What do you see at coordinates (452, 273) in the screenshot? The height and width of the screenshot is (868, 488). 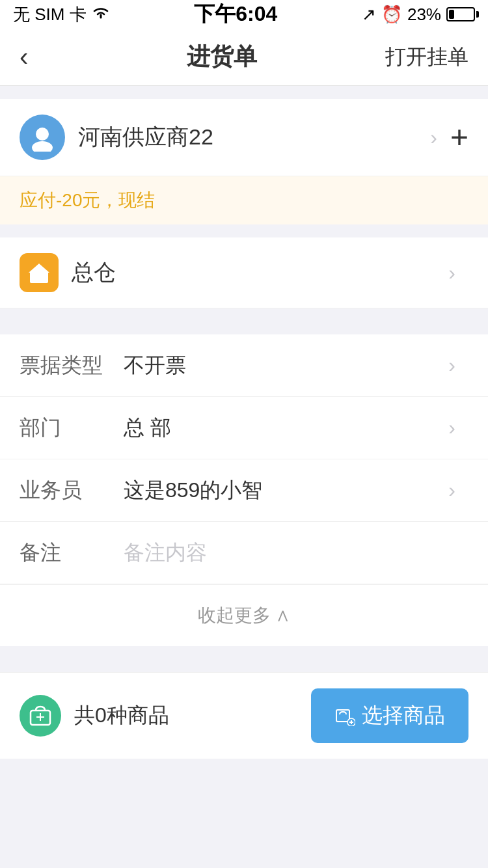 I see `warehouse-chevron-icon: ›` at bounding box center [452, 273].